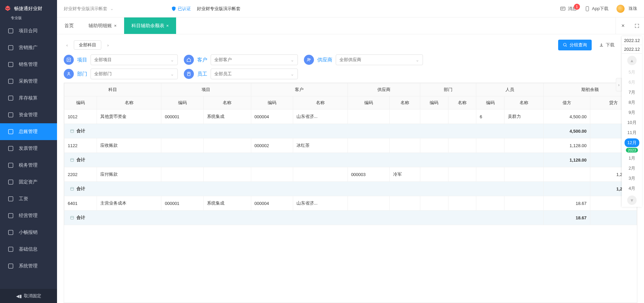 This screenshot has height=303, width=644. I want to click on table-row: 1012其他货币资金000001系统集成000004山东省济...6吴群力4,5…, so click(351, 117).